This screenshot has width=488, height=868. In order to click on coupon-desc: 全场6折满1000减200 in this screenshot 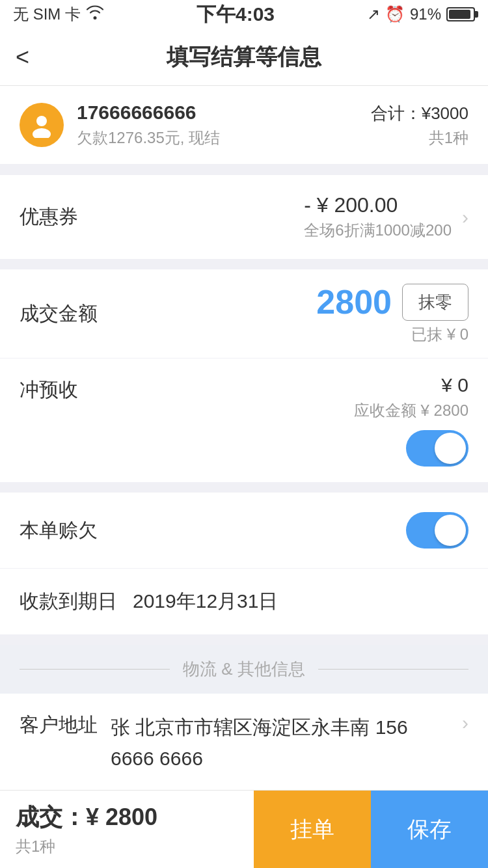, I will do `click(377, 230)`.